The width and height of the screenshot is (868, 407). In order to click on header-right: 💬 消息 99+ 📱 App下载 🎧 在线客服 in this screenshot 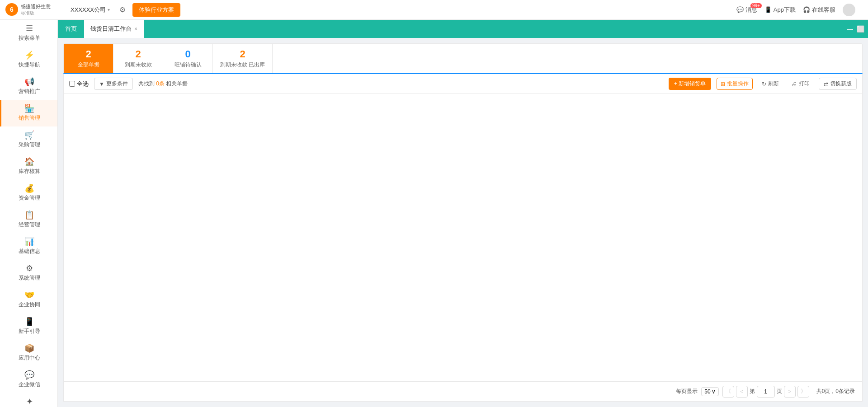, I will do `click(799, 10)`.